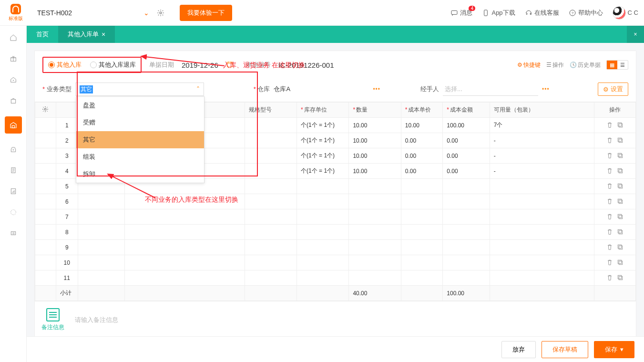 This screenshot has height=362, width=644. What do you see at coordinates (140, 89) in the screenshot?
I see `biz-type-dropdown: 其它 ˄ 盘盈 受赠 其它 组装 拆卸` at bounding box center [140, 89].